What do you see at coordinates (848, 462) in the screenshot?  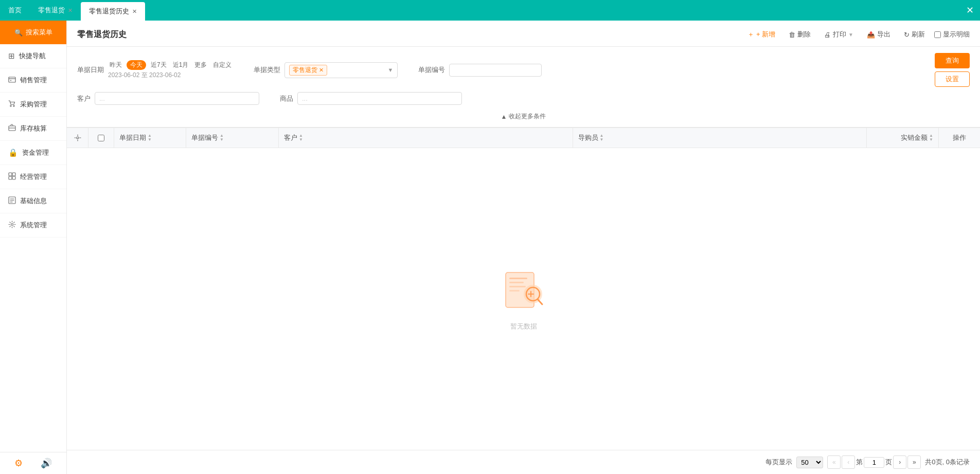 I see `prev-page-button: ‹` at bounding box center [848, 462].